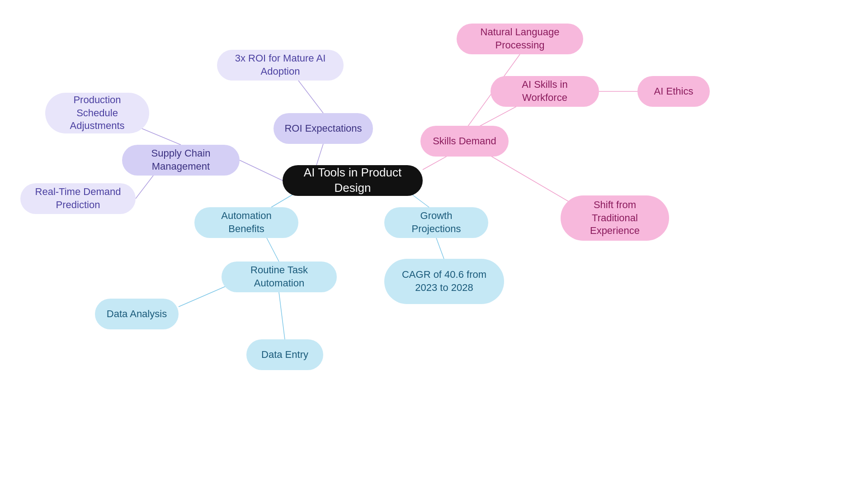  I want to click on growth-projections-node: Growth Projections, so click(436, 223).